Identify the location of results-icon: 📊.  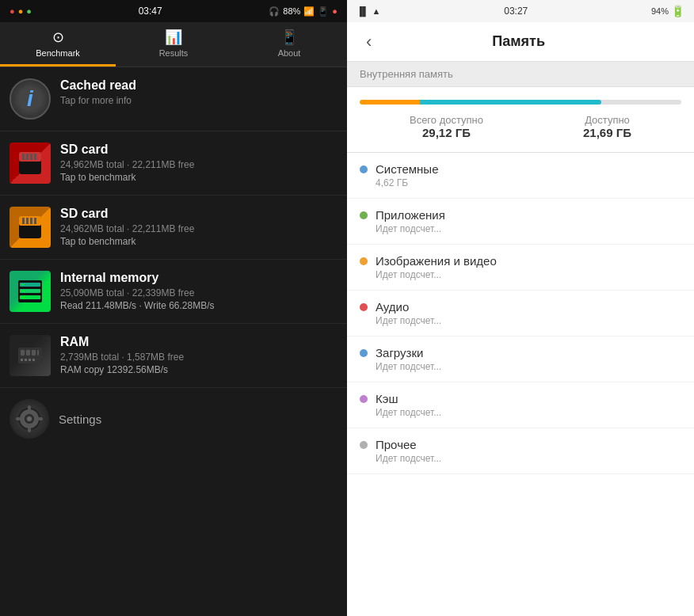
(174, 37).